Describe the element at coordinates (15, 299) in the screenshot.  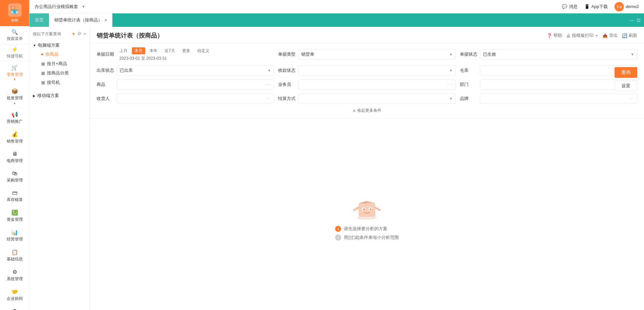
I see `enterprise-label: 企业协同` at that location.